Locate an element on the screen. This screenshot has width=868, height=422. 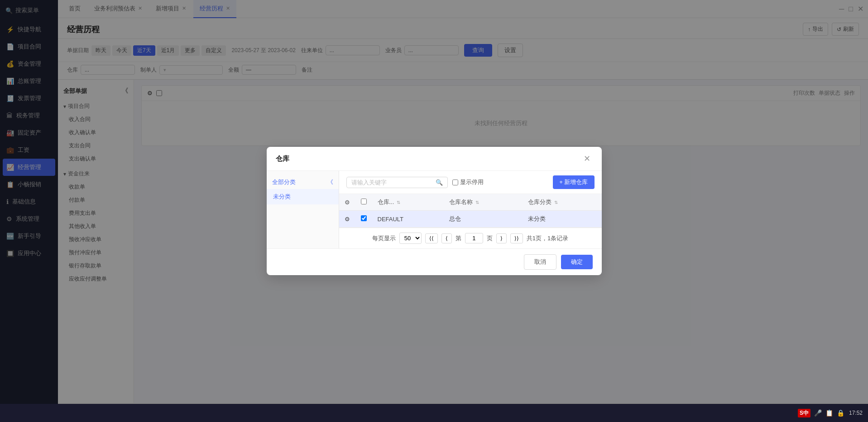
table-header-row: ⚙ 仓库... ⇅ 仓库名称 ⇅ is located at coordinates (470, 202).